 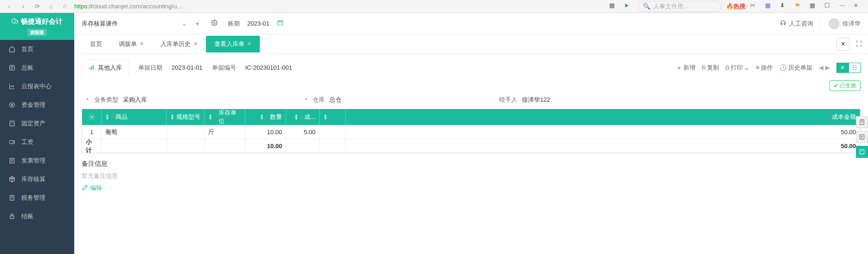 I want to click on user-menu: 徐泽华, so click(x=844, y=24).